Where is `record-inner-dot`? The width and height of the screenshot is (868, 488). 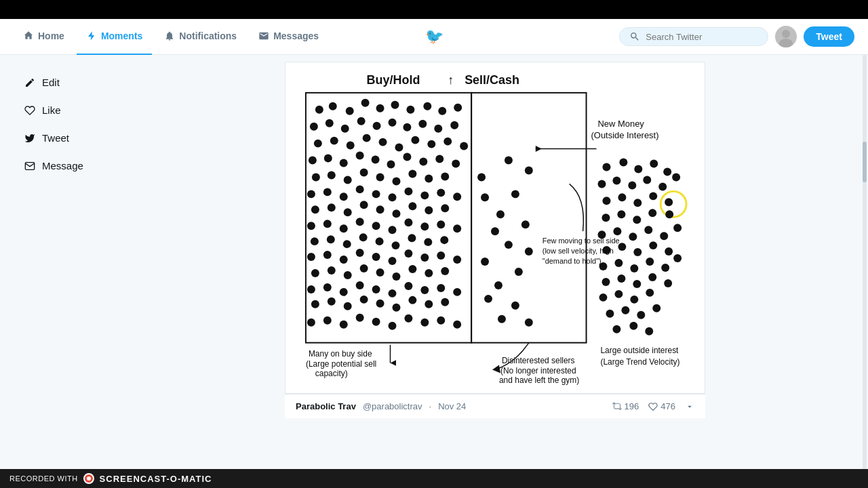 record-inner-dot is located at coordinates (89, 479).